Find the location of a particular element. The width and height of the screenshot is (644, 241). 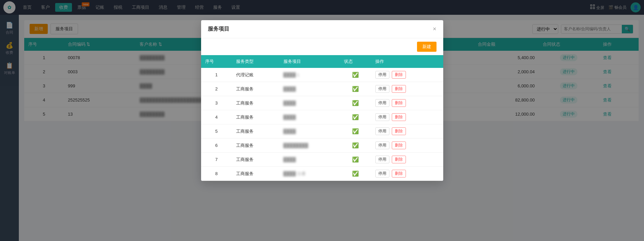

modal-cell-seq: 5 is located at coordinates (217, 131).